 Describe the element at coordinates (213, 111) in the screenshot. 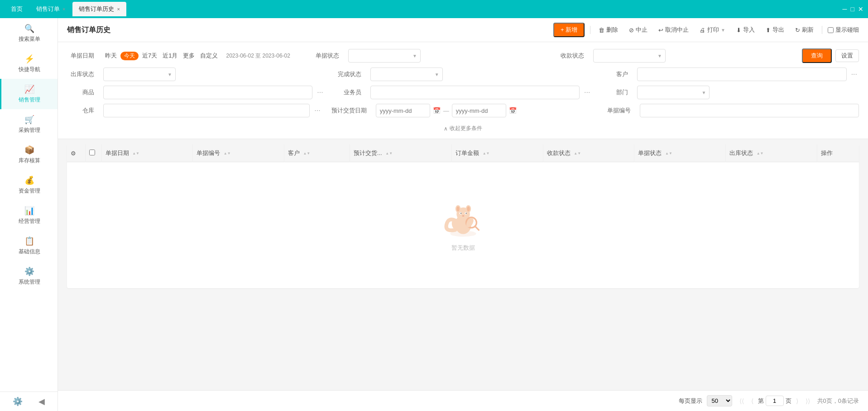

I see `warehouse-filter: ···` at that location.